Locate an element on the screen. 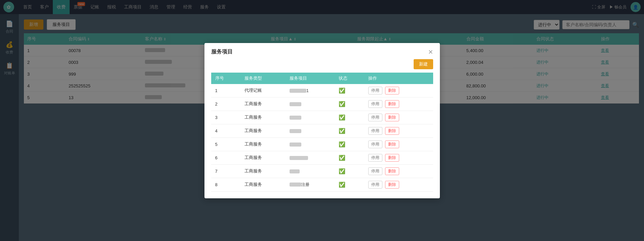 The width and height of the screenshot is (644, 241). modal-col-action: 操作 is located at coordinates (399, 78).